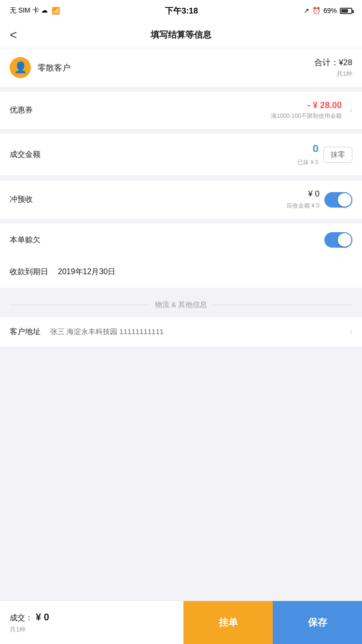 The height and width of the screenshot is (644, 362). I want to click on bottom-count: 共1种, so click(92, 630).